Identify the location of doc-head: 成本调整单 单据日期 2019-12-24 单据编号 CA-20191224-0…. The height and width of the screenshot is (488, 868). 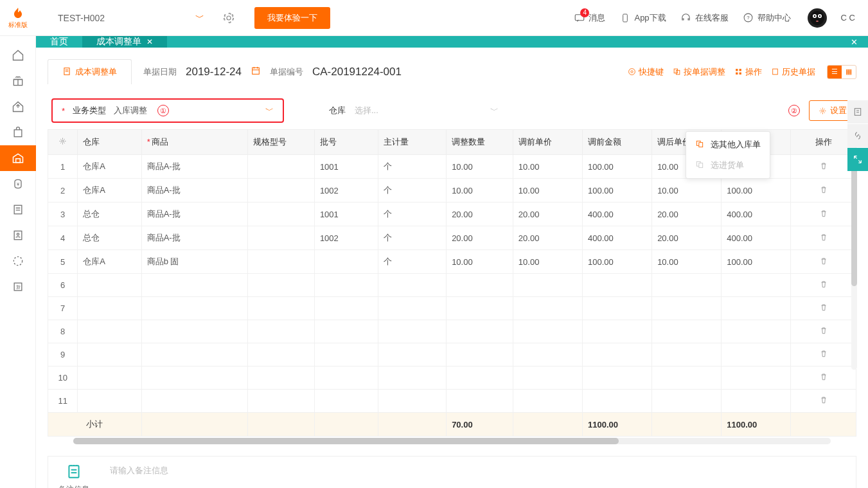
(452, 72).